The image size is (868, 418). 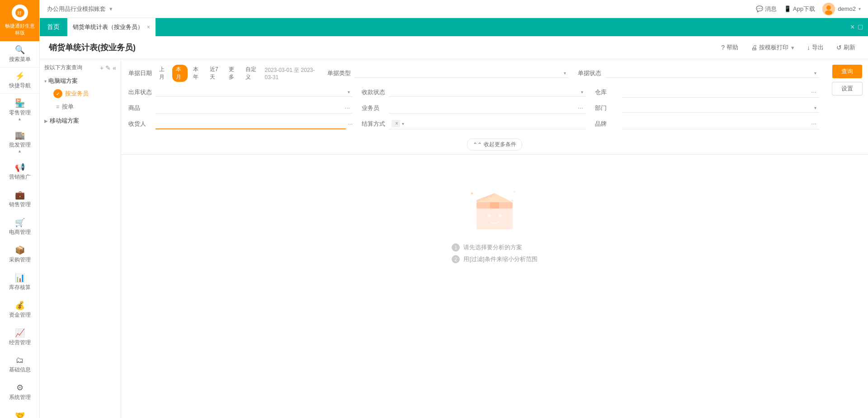 I want to click on collapse-button: ⌃⌃ 收起更多条件, so click(x=495, y=145).